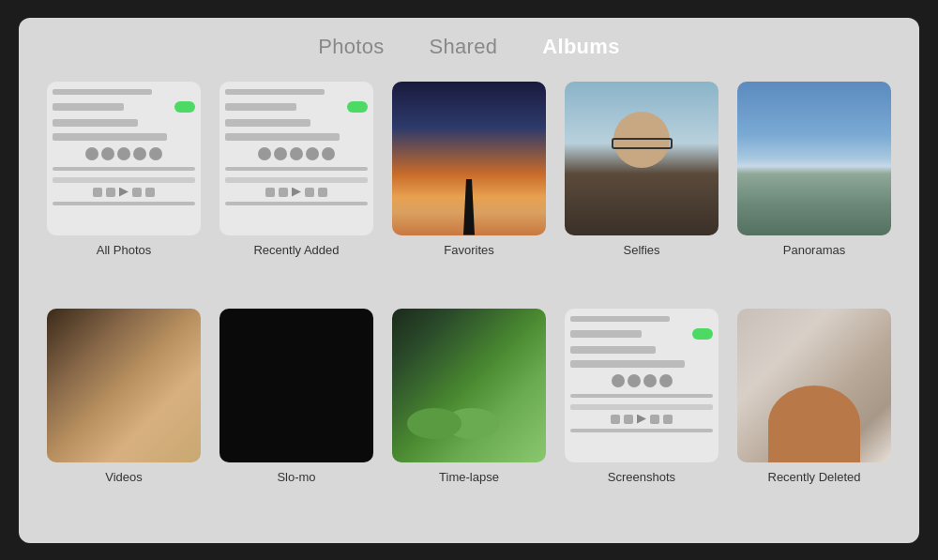 The image size is (938, 560). I want to click on tab-photos: Photos, so click(351, 47).